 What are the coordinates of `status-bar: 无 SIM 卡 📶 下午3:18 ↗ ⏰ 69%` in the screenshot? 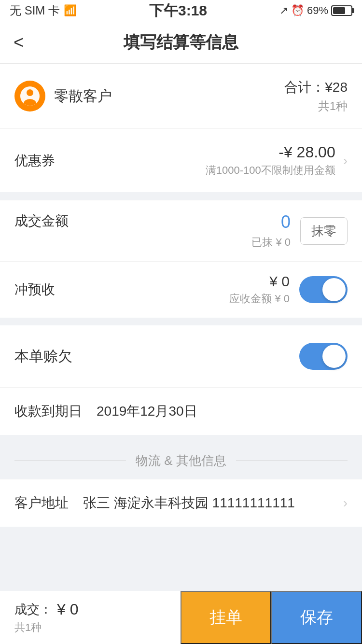 It's located at (181, 11).